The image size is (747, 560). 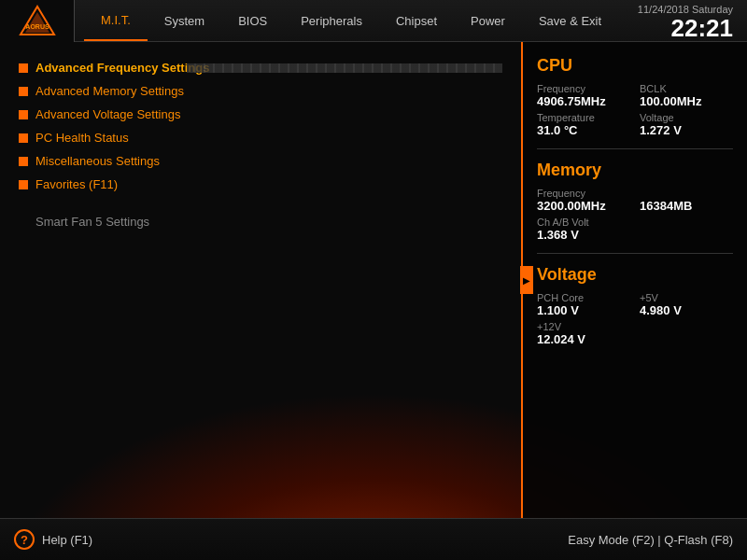 I want to click on nav-item-bios: BIOS, so click(x=252, y=21).